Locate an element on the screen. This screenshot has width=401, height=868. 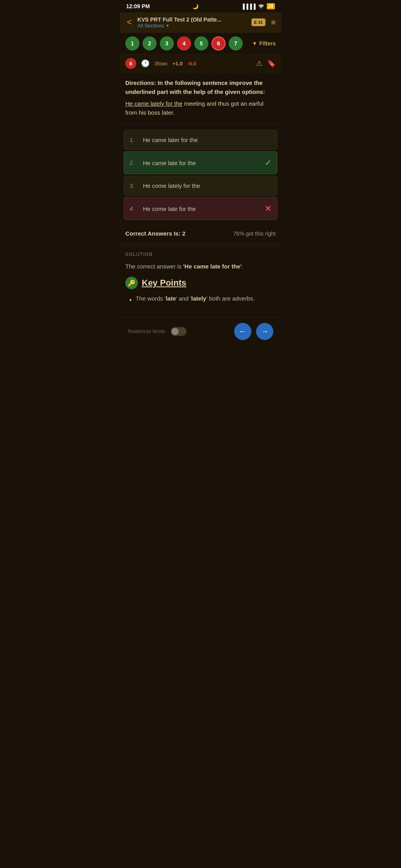
toggle-thumb is located at coordinates (175, 331).